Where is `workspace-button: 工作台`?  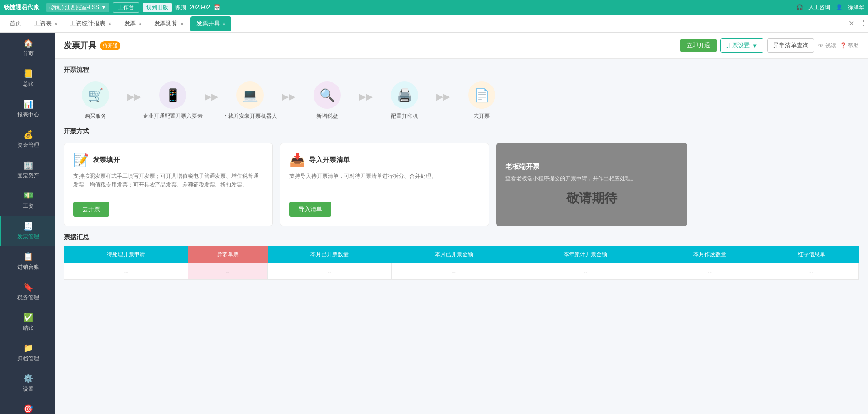 workspace-button: 工作台 is located at coordinates (126, 7).